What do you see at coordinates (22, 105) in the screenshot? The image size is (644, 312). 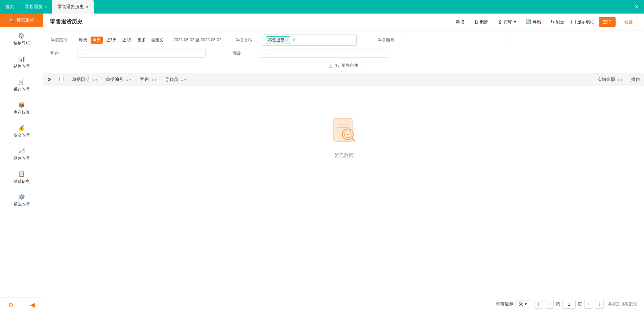 I see `inventory-icon: 📦` at bounding box center [22, 105].